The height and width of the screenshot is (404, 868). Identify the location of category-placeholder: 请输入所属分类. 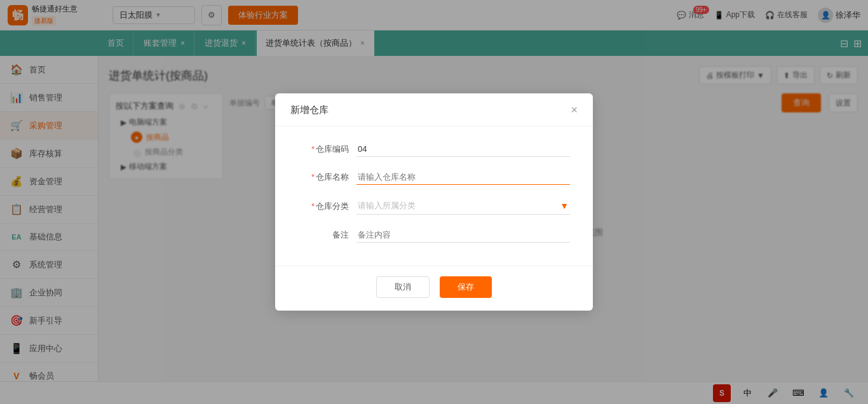
(459, 206).